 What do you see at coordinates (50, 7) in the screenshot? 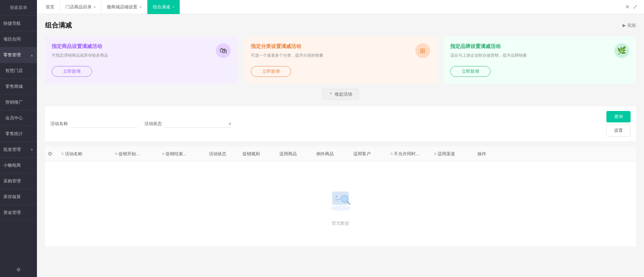
I see `tab-home: 首页` at bounding box center [50, 7].